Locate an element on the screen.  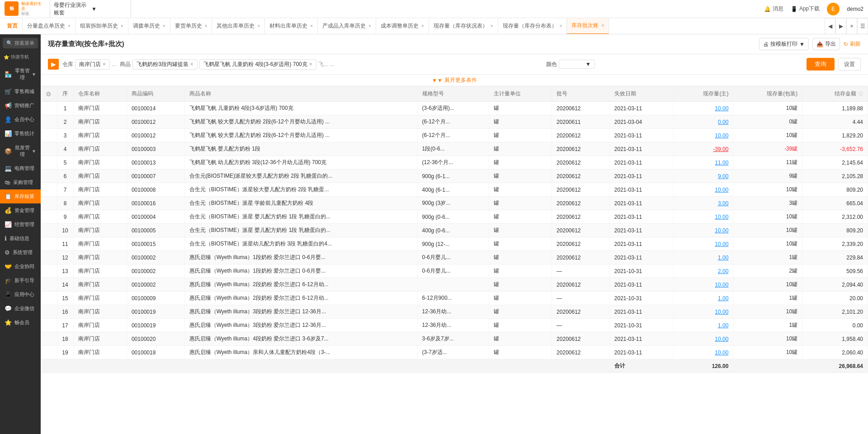
tab-9: 现存量（库存状况表） × is located at coordinates (464, 26).